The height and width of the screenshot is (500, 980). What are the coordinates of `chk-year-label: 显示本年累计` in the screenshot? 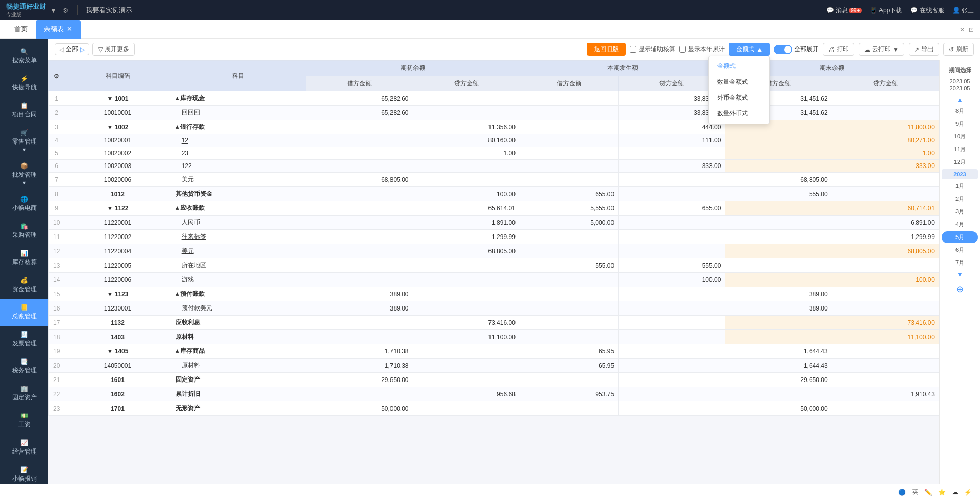 It's located at (702, 49).